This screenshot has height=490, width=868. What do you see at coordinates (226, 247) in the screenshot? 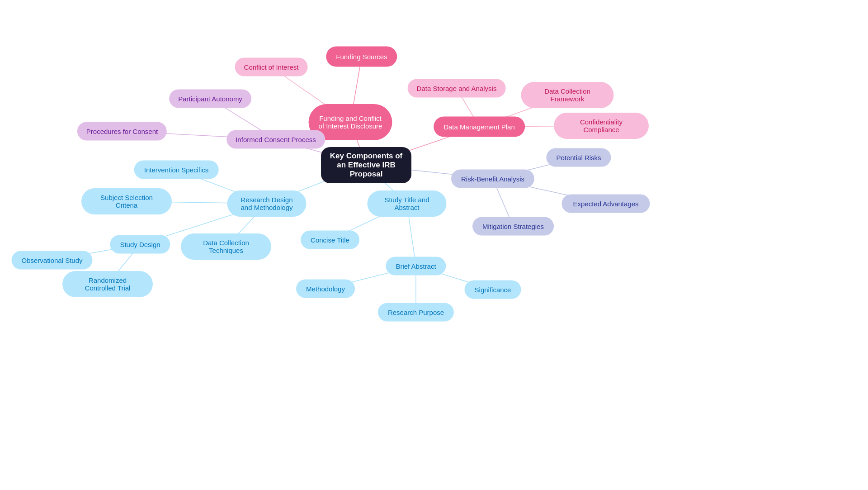
I see `node-data_collection_tech: Data Collection Techniques` at bounding box center [226, 247].